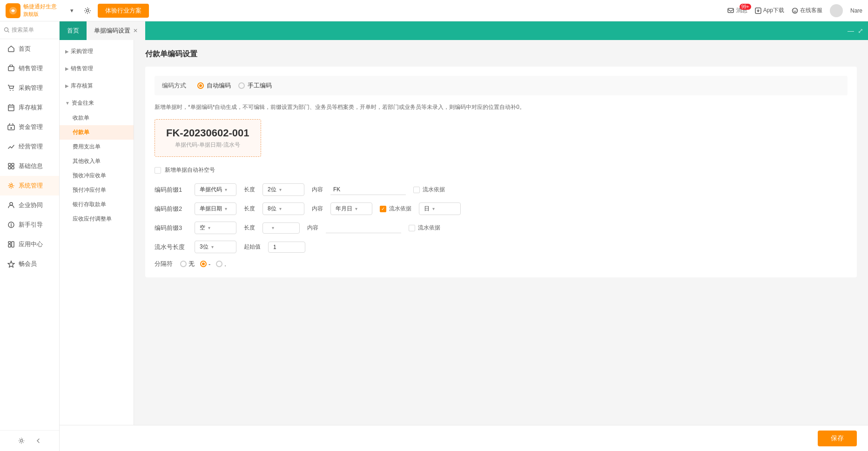  I want to click on sub-menu-item-receipt: 收款单, so click(97, 118).